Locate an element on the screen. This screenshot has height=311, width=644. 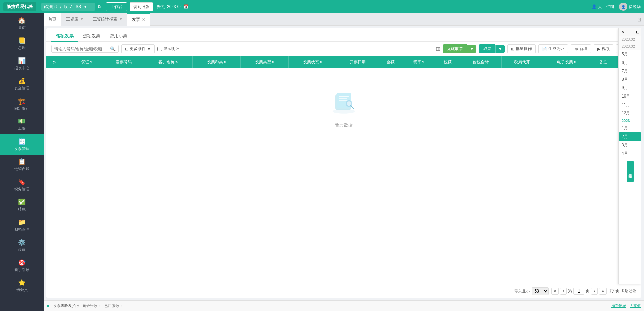
filter-button: ⊟ 更多条件 ▼ is located at coordinates (138, 49).